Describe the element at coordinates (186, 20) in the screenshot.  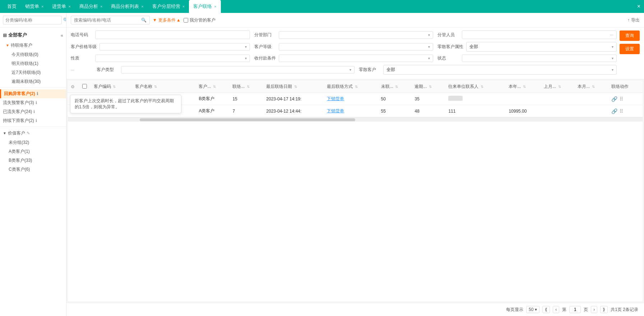
I see `my-customer-check` at that location.